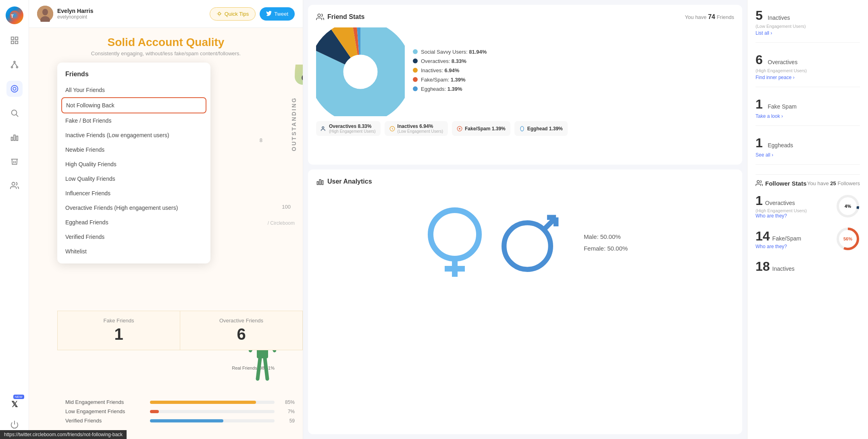 The width and height of the screenshot is (868, 439). Describe the element at coordinates (233, 14) in the screenshot. I see `quick-tips-button: Quick Tips` at that location.